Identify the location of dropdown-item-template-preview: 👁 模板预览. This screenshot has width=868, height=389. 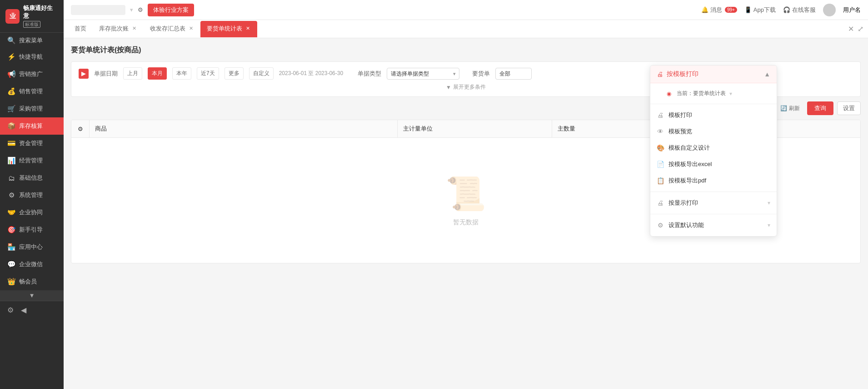
(713, 131).